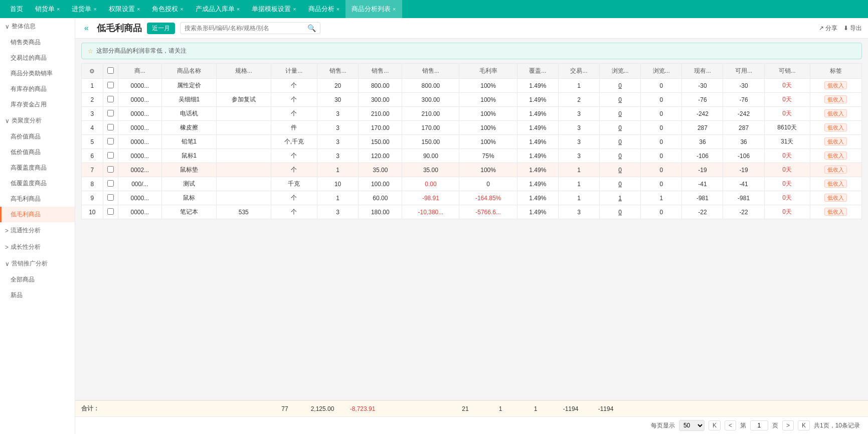  I want to click on next-page-button: >, so click(788, 425).